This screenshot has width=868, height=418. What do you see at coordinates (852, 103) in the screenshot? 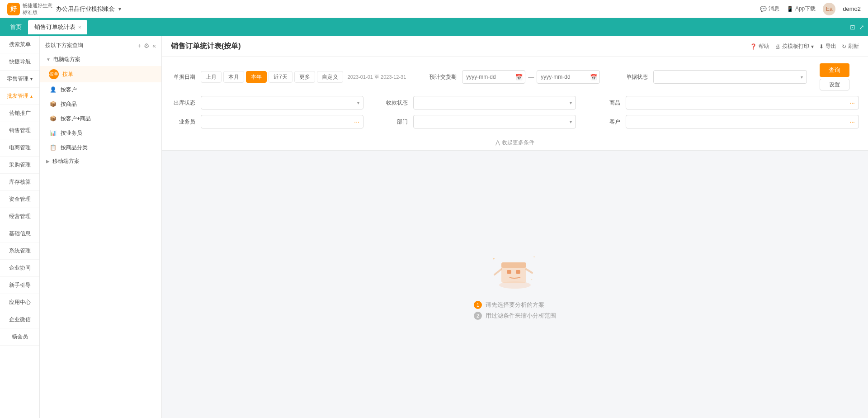
I see `goods-dots-icon: ···` at bounding box center [852, 103].